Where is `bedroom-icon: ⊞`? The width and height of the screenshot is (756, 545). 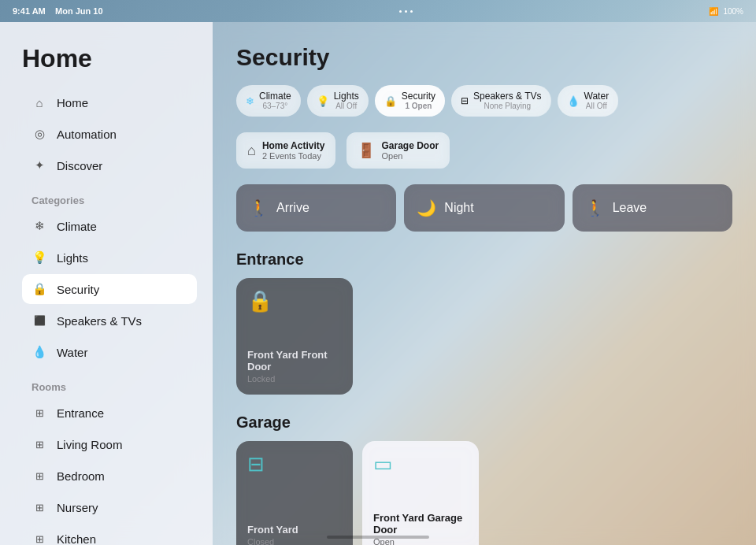 bedroom-icon: ⊞ is located at coordinates (39, 476).